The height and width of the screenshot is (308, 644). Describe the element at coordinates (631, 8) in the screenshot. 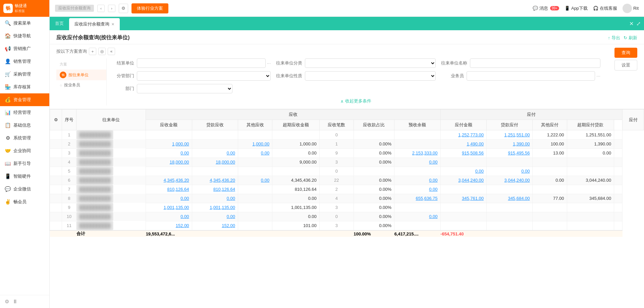

I see `user-area: Rit` at that location.